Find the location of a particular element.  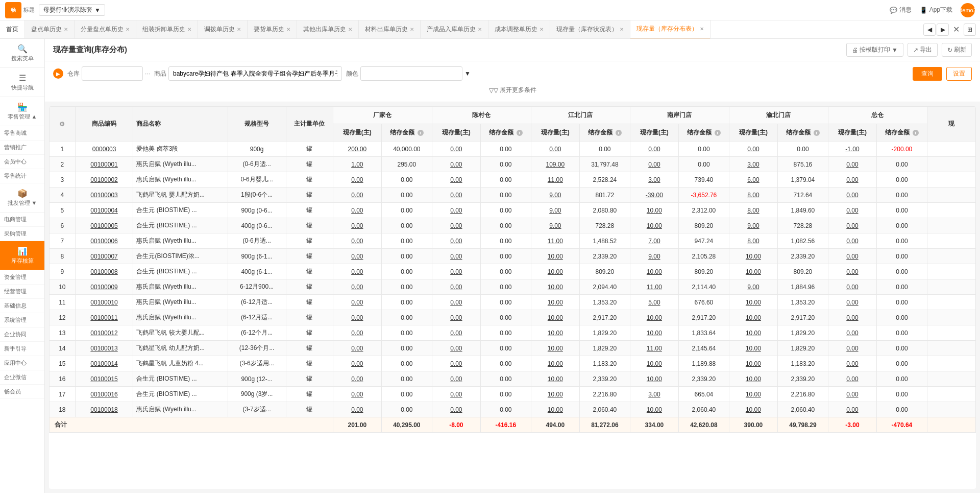

code-link: 00100004 is located at coordinates (104, 210).